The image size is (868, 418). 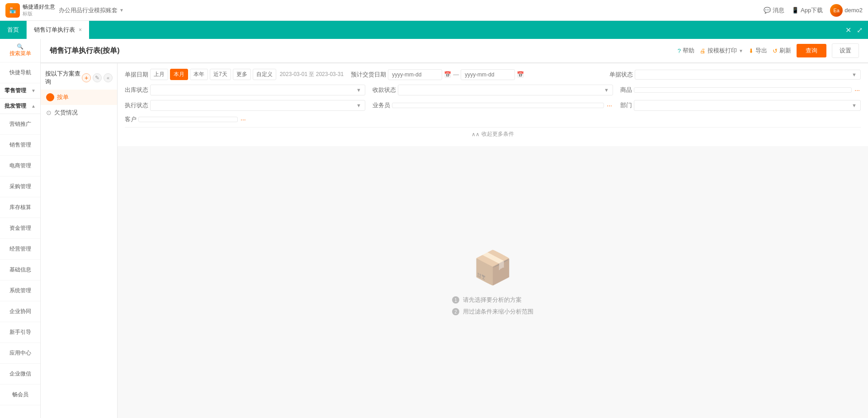 What do you see at coordinates (382, 105) in the screenshot?
I see `salesperson-label: 业务员` at bounding box center [382, 105].